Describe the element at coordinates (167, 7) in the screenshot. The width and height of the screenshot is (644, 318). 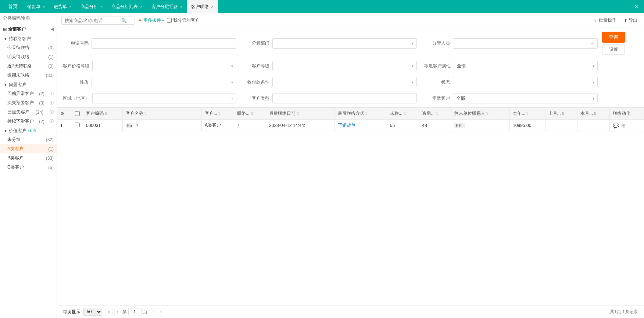
I see `nav-tab-customersegment: 客户分层经营 ×` at that location.